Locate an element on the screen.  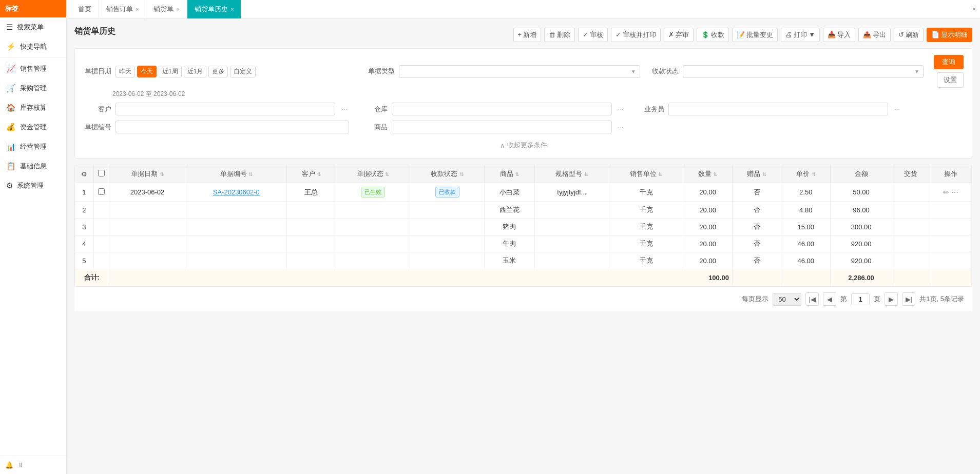
prev-page-button: ◀ is located at coordinates (830, 299).